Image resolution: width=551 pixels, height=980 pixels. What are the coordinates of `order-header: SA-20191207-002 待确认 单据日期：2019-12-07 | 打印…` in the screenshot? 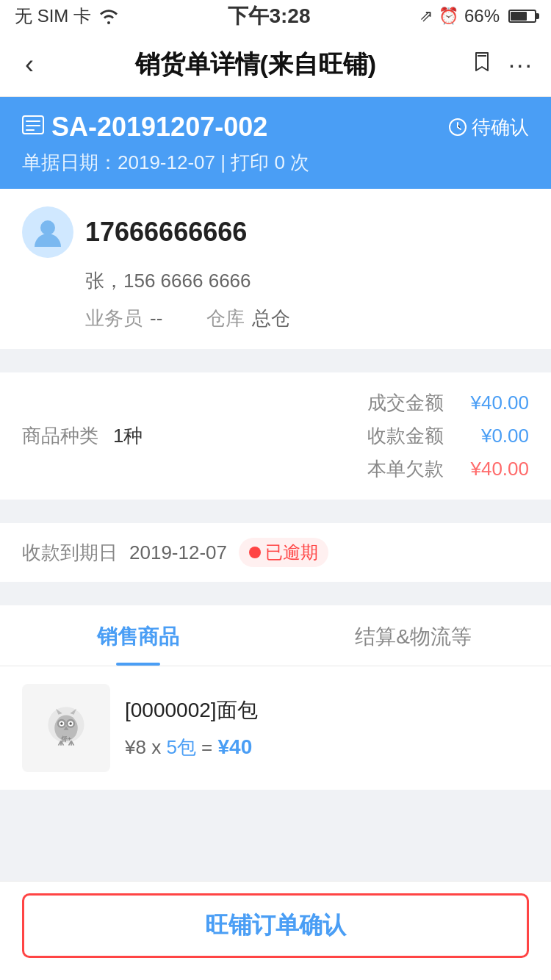 It's located at (276, 143).